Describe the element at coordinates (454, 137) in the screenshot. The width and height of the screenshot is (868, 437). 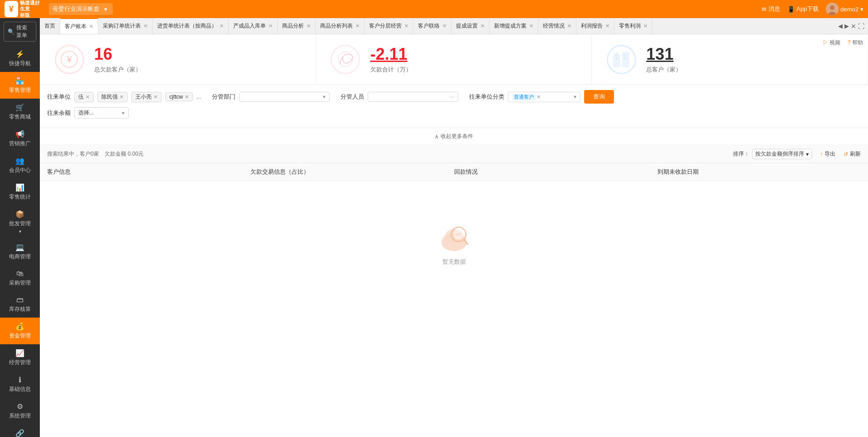
I see `collapse-button: ∧ 收起更多条件` at that location.